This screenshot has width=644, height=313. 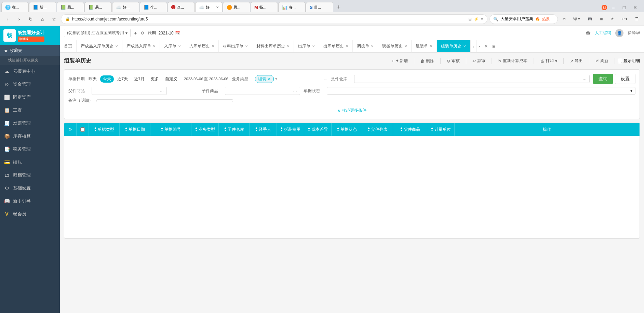 What do you see at coordinates (602, 19) in the screenshot?
I see `grid-icon: ⊞` at bounding box center [602, 19].